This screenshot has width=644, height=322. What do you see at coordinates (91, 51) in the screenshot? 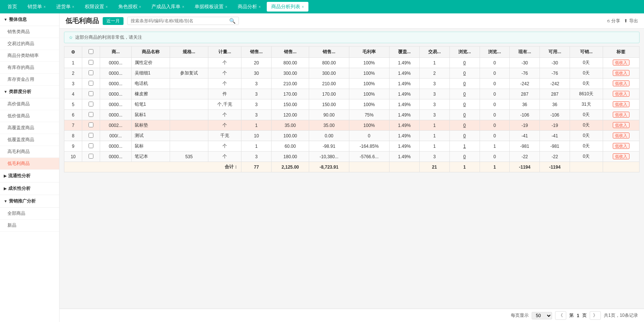
I see `select-all-checkbox` at bounding box center [91, 51].